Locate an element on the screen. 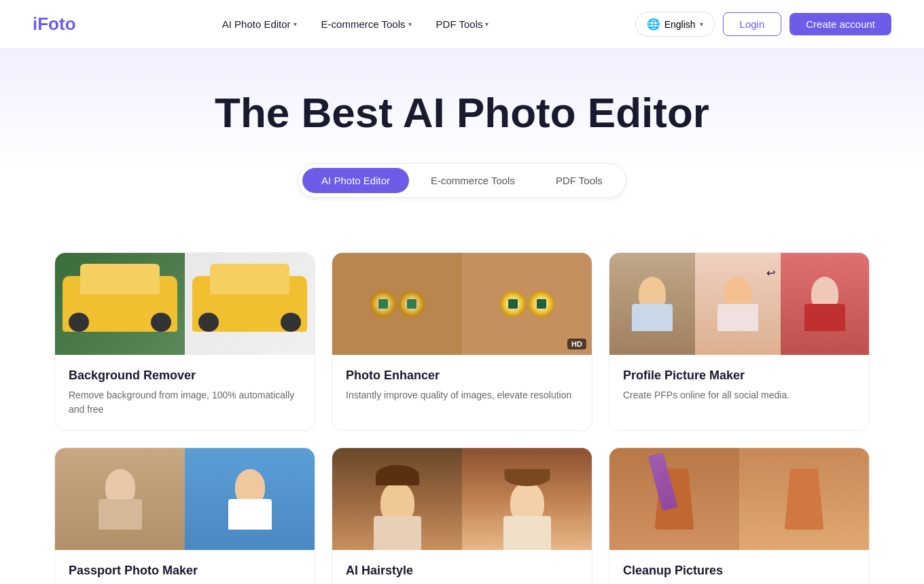 This screenshot has height=584, width=924. header: iFoto AI Photo Editor ▾ E-commerce Tools… is located at coordinates (462, 24).